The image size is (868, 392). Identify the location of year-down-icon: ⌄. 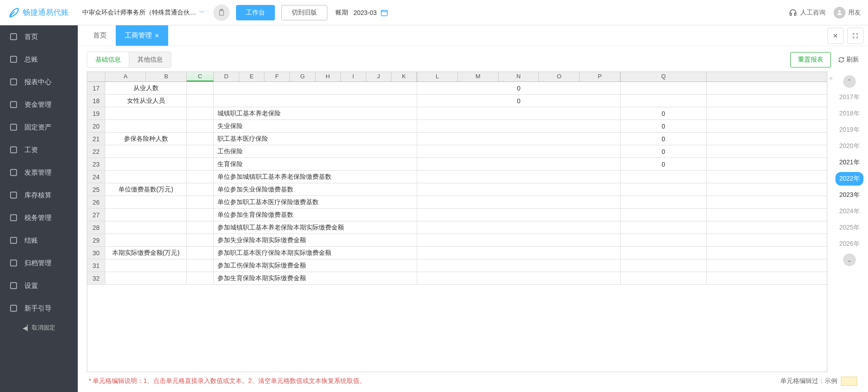
(849, 260).